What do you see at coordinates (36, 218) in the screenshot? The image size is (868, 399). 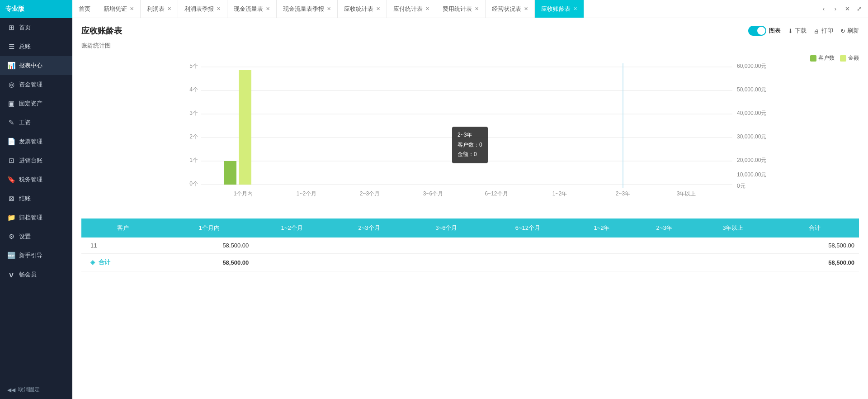 I see `sidebar-item-archive: 📁 归档管理` at bounding box center [36, 218].